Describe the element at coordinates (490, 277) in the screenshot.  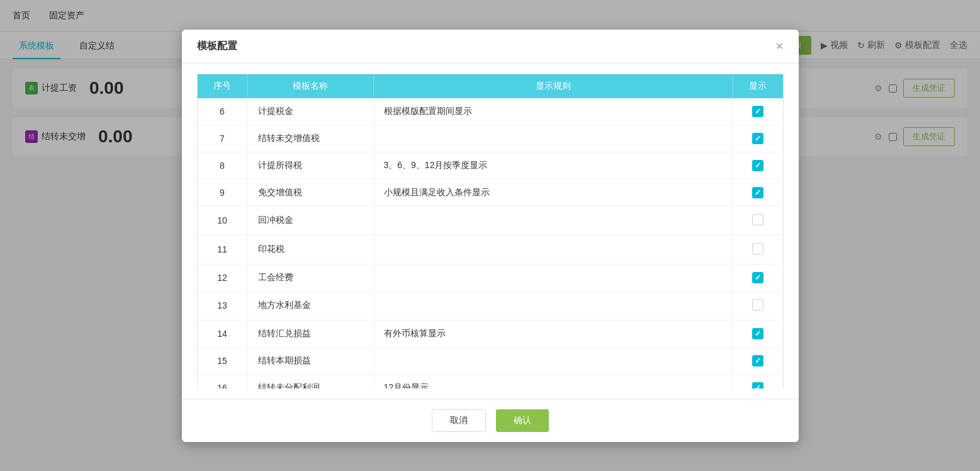
I see `table-row: 12工会经费` at that location.